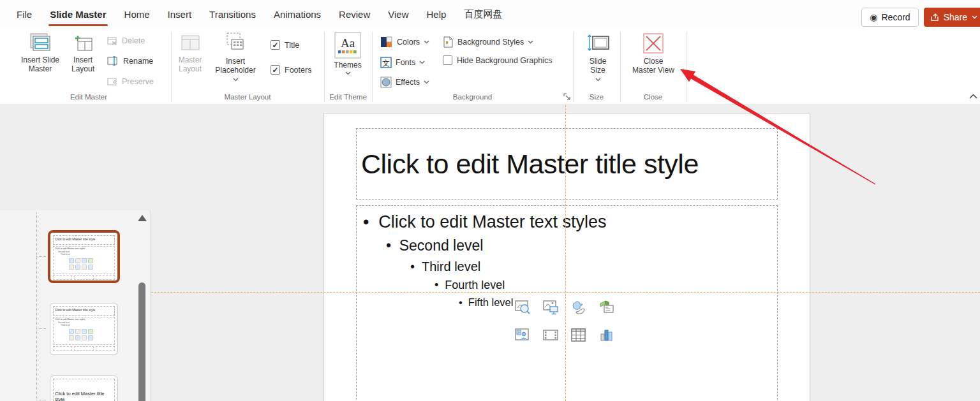 The height and width of the screenshot is (401, 980). I want to click on tab-home: Home, so click(137, 14).